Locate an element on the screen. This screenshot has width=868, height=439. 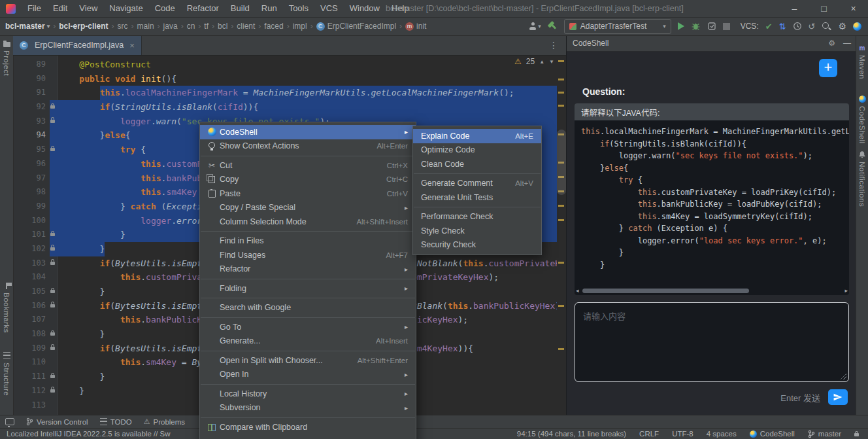
line-number: 112 is located at coordinates (31, 391).